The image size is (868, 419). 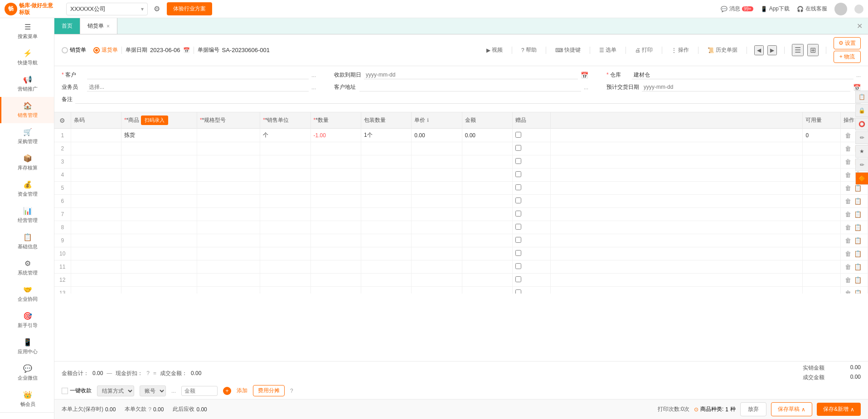 What do you see at coordinates (27, 215) in the screenshot?
I see `sidebar-item-business: 📊 经营管理` at bounding box center [27, 215].